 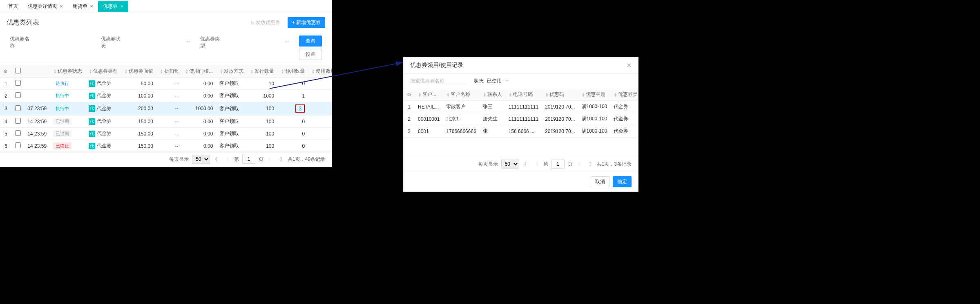 I want to click on tab-label: 优惠券详情页, so click(x=42, y=7).